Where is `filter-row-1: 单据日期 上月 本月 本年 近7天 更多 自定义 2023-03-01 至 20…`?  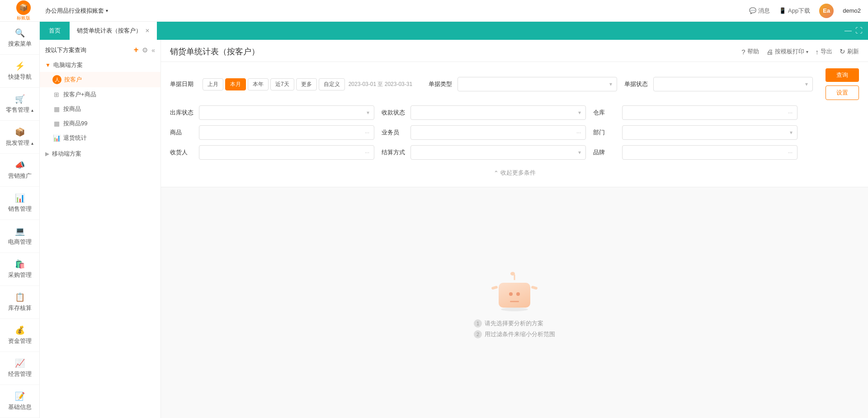 filter-row-1: 单据日期 上月 本月 本年 近7天 更多 自定义 2023-03-01 至 20… is located at coordinates (514, 84).